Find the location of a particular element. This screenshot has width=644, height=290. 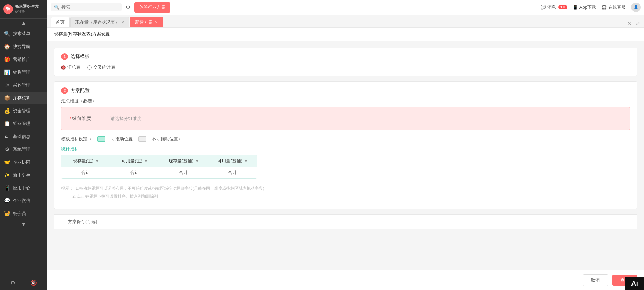

sidebar-item-member: 👑 畅会员 is located at coordinates (24, 214).